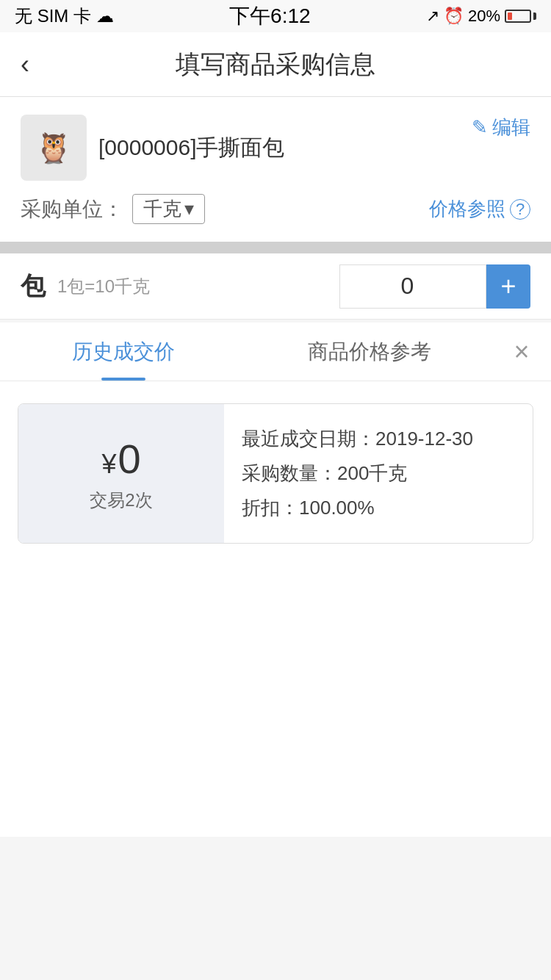 This screenshot has height=980, width=551. What do you see at coordinates (276, 248) in the screenshot?
I see `section-divider` at bounding box center [276, 248].